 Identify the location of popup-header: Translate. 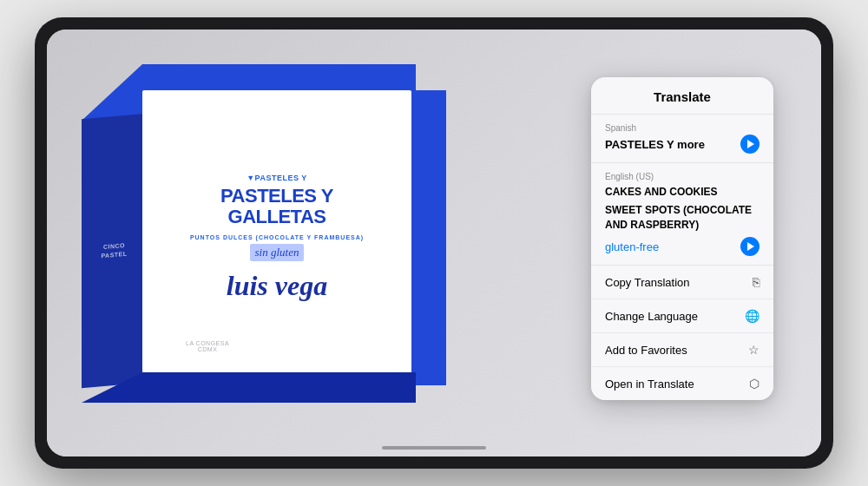
(682, 95).